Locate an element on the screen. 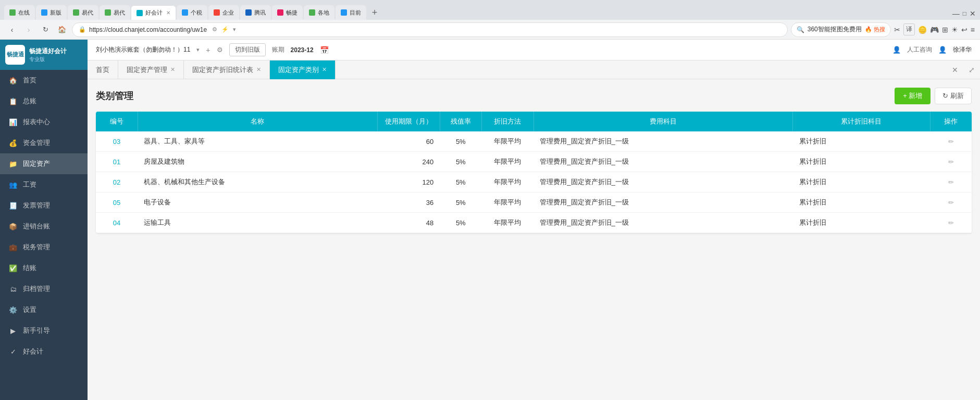  browser-tab-geshui: 个税 is located at coordinates (192, 13).